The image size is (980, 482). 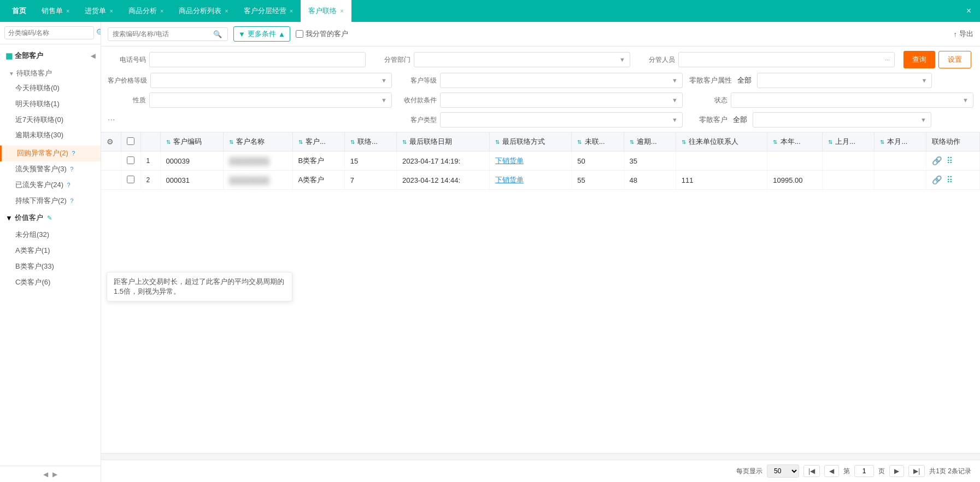 What do you see at coordinates (50, 235) in the screenshot?
I see `unclassified-customers: 未分组(32)` at bounding box center [50, 235].